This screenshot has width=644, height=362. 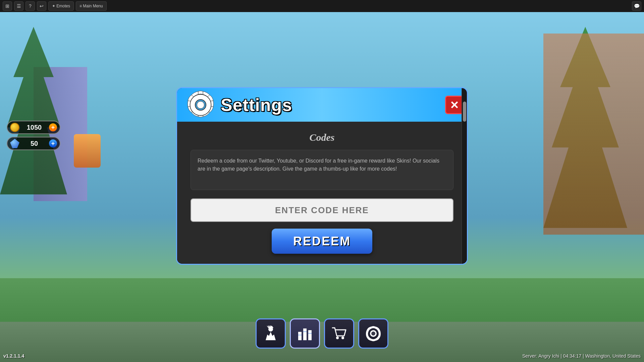 I want to click on gear-icon, so click(x=201, y=105).